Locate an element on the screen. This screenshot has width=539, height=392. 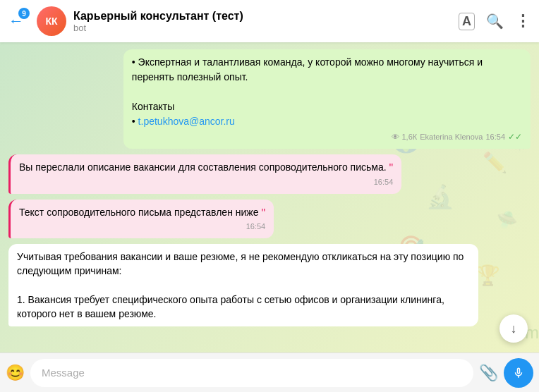
search-icon: 🔍 is located at coordinates (495, 21).